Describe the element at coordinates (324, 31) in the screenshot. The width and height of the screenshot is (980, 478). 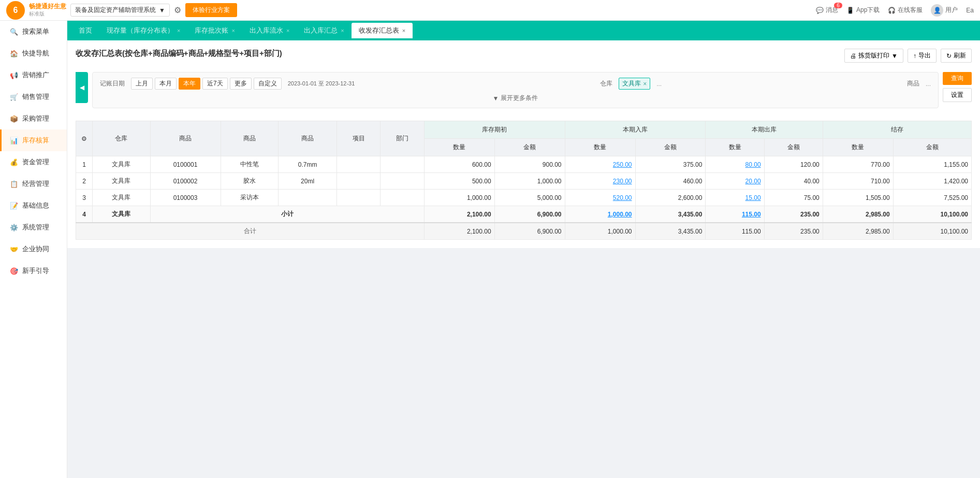
I see `tab-in-out-summary: 出入库汇总 ×` at that location.